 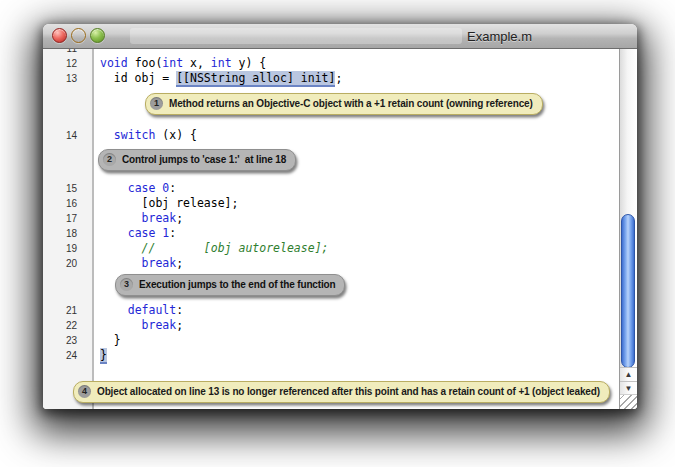 What do you see at coordinates (332, 64) in the screenshot?
I see `code-line: 12void foo(int x, int y) {` at bounding box center [332, 64].